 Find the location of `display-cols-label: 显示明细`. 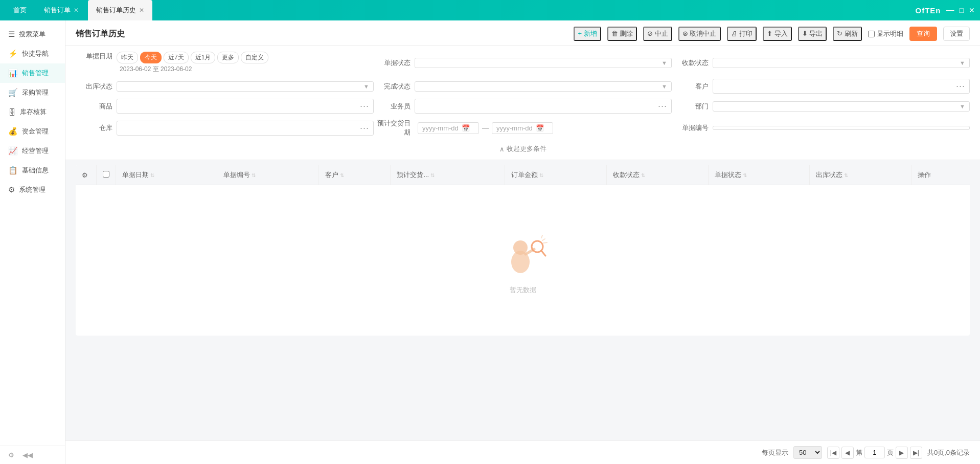

display-cols-label: 显示明细 is located at coordinates (890, 34).